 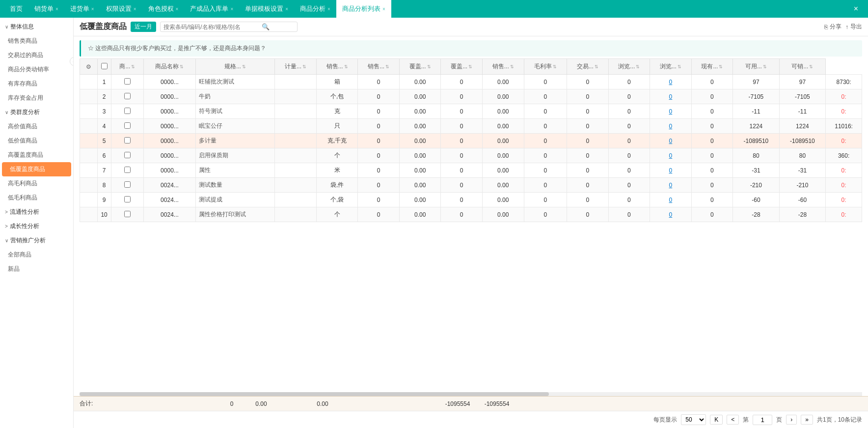 I want to click on first-page-button: K, so click(x=716, y=420).